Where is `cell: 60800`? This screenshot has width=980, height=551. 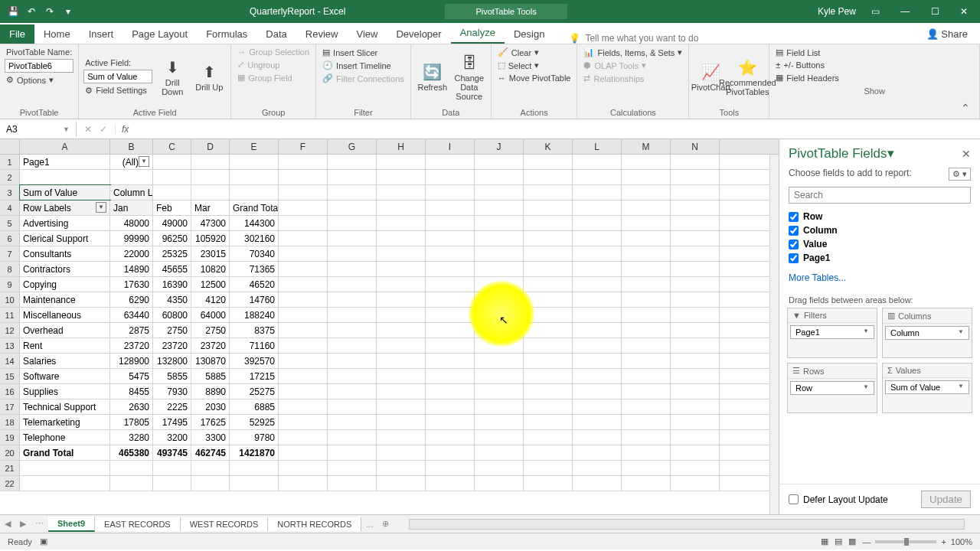
cell: 60800 is located at coordinates (172, 315).